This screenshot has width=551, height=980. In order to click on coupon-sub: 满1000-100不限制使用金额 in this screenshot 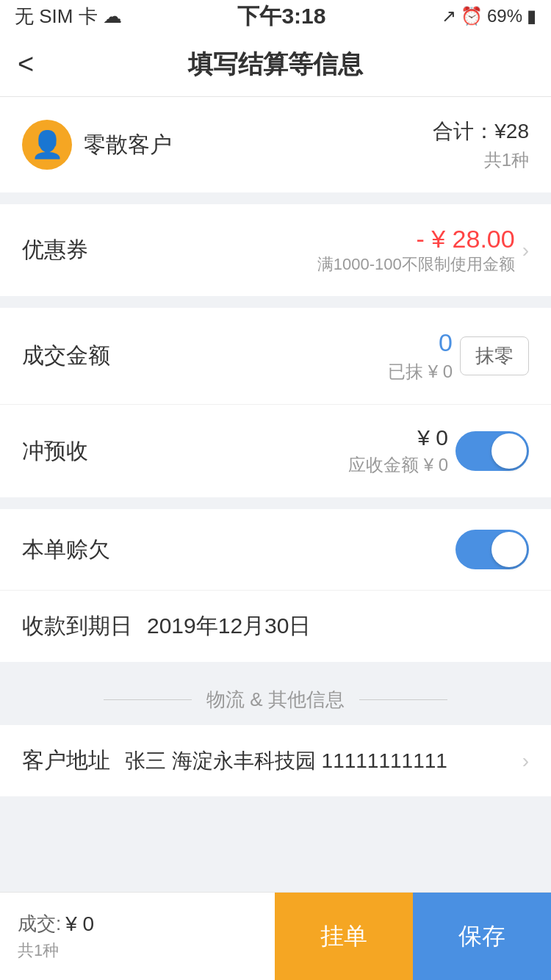, I will do `click(416, 264)`.